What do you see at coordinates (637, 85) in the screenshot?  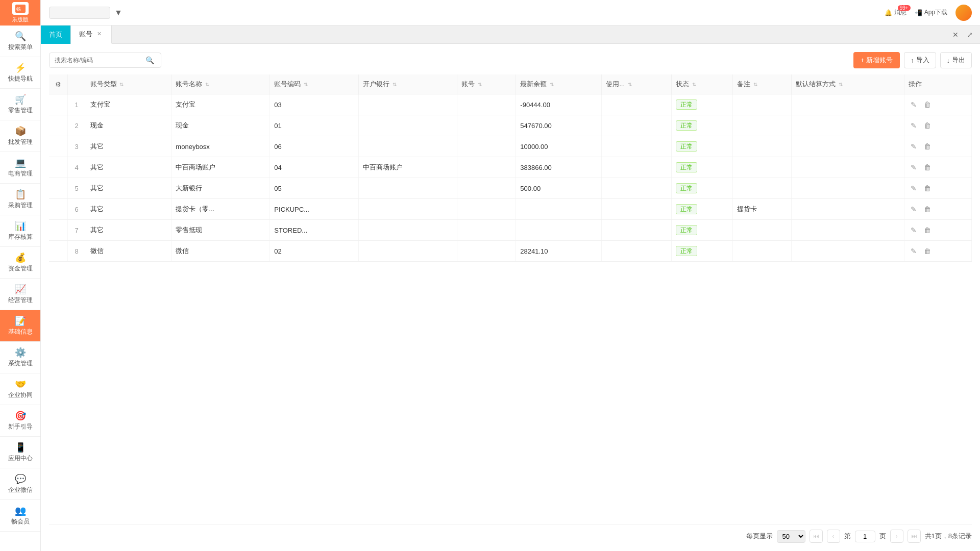 I see `col-usage-header: 使用... ⇅` at bounding box center [637, 85].